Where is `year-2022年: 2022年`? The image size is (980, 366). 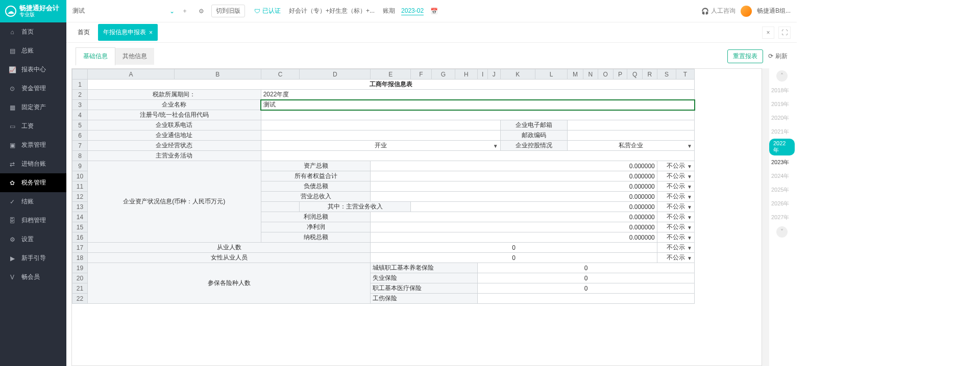
year-2022年: 2022年 is located at coordinates (782, 147).